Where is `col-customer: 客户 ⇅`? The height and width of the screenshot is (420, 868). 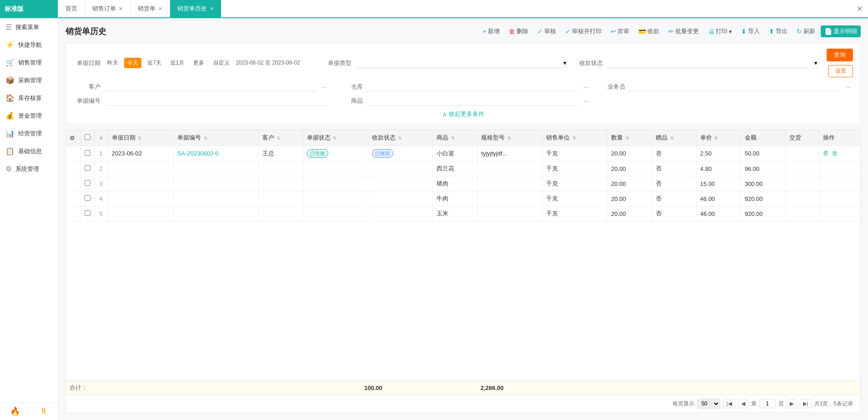
col-customer: 客户 ⇅ is located at coordinates (281, 138).